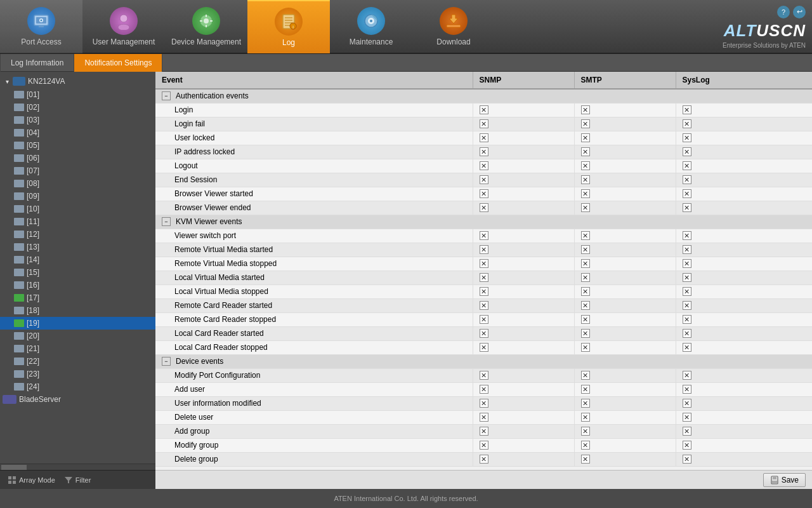 The width and height of the screenshot is (812, 508). Describe the element at coordinates (77, 95) in the screenshot. I see `sidebar-item-01: [01]` at that location.